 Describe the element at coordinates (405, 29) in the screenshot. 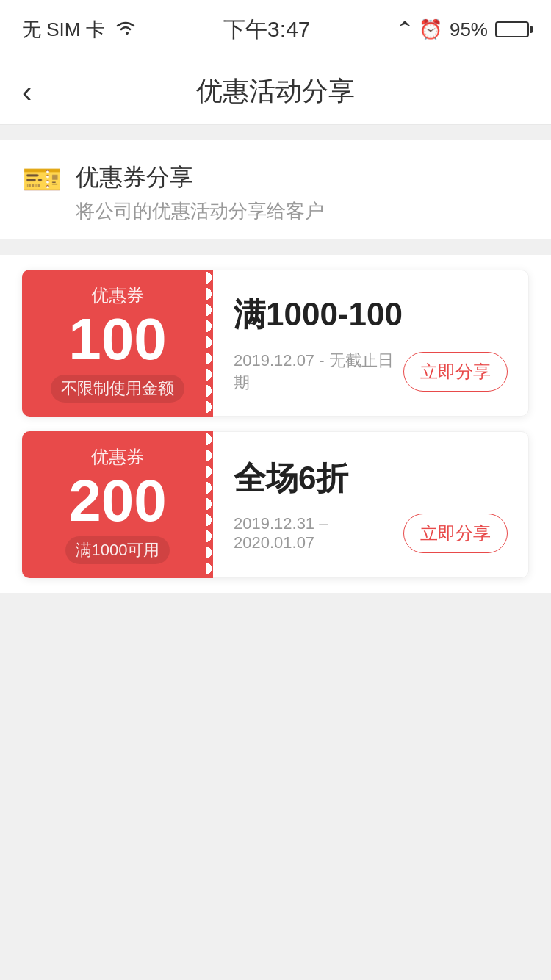

I see `location-icon` at that location.